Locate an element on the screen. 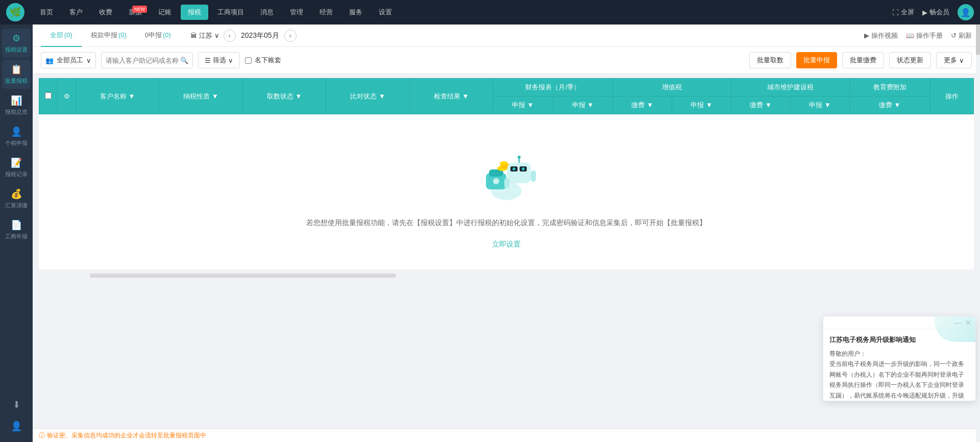  empty-message: 若您想使用批量报税功能，请先在【报税设置】中进行报税的初始化设置，完成密码验证和… is located at coordinates (506, 223).